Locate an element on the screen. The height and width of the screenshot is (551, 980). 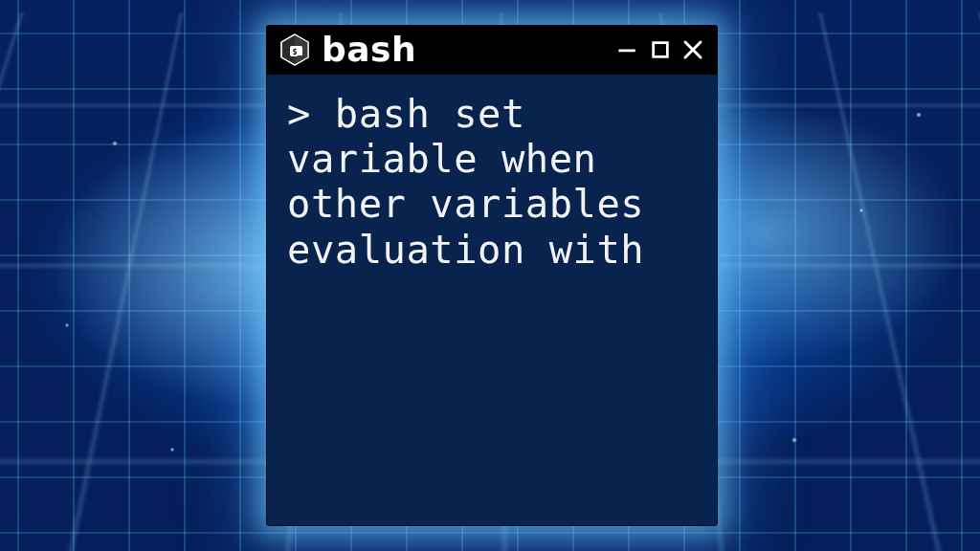
prompt-symbol: > is located at coordinates (311, 114).